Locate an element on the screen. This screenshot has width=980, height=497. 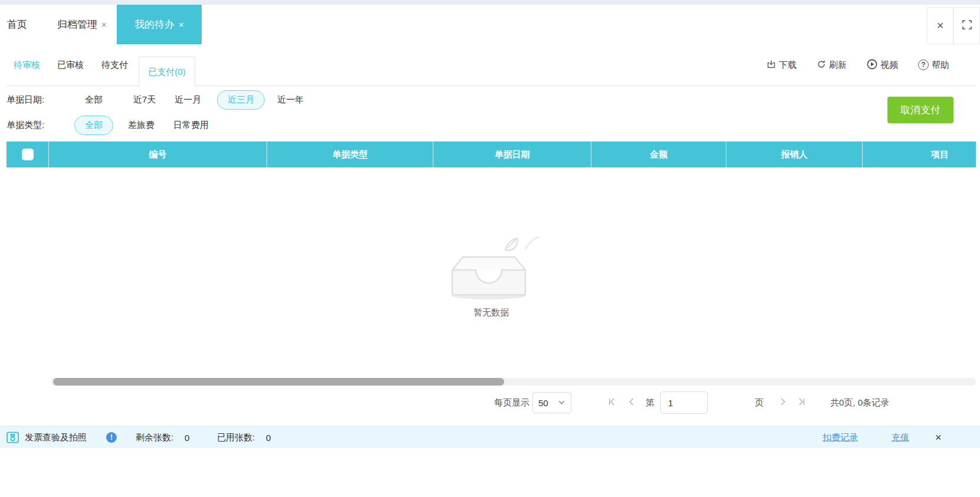
help-label: 帮助 is located at coordinates (940, 65).